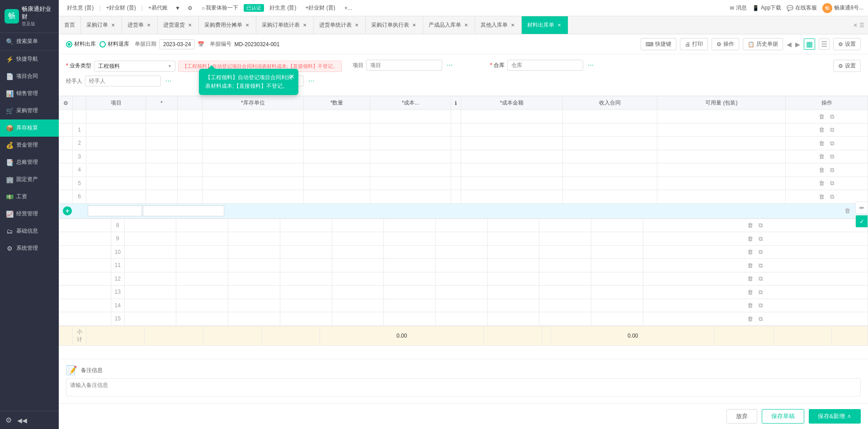  What do you see at coordinates (761, 239) in the screenshot?
I see `row-9-copy-btn: ⧉` at bounding box center [761, 239].